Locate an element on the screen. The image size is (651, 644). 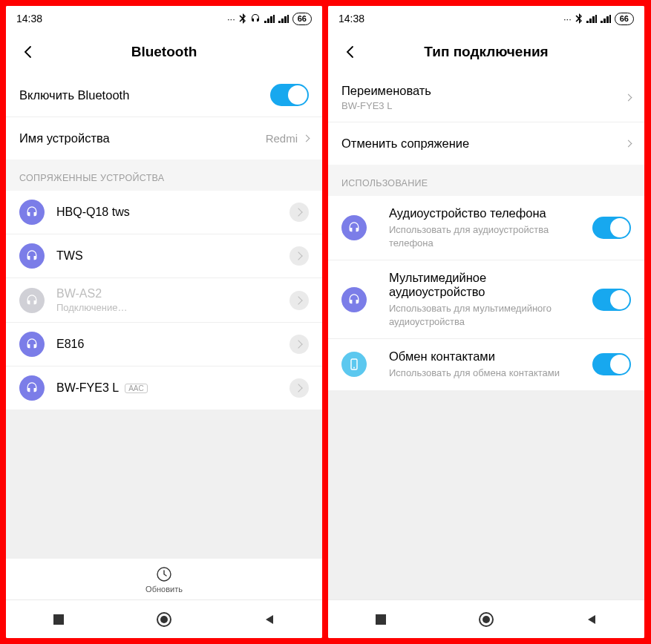
device-name: BW-FYE3 L is located at coordinates (88, 388).